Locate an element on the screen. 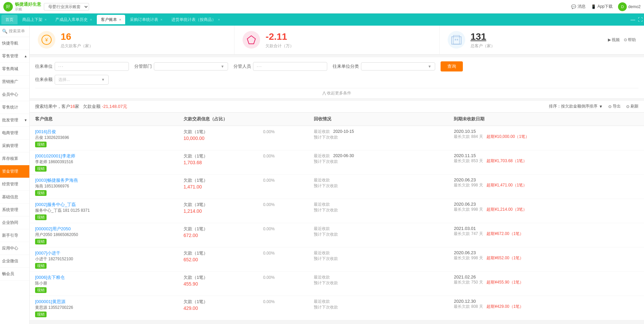 The height and width of the screenshot is (324, 644). customer-cell: [0001020001]李老师 李老师 18600391516 现销 is located at coordinates (104, 162).